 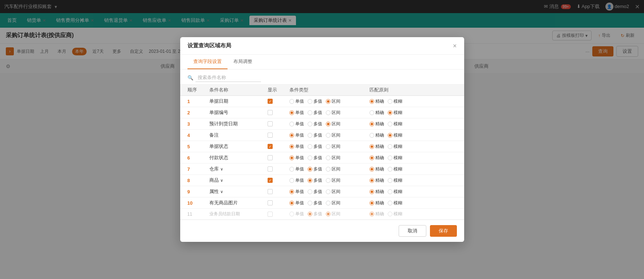 I want to click on match-exact-9: 精确, so click(x=377, y=192).